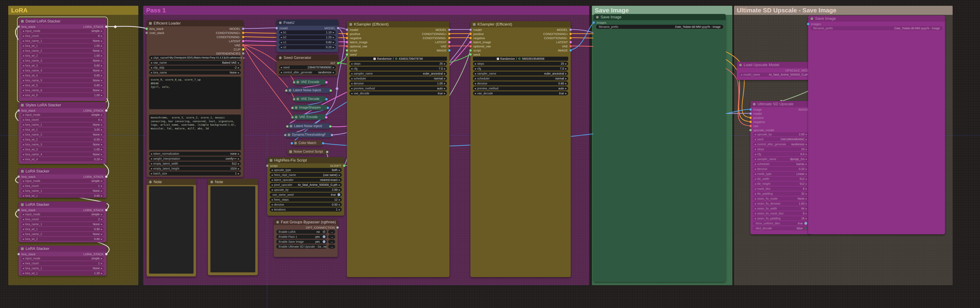 The width and height of the screenshot is (980, 308). What do you see at coordinates (62, 120) in the screenshot?
I see `widget-lora_count: ◀lora_count4▶` at bounding box center [62, 120].